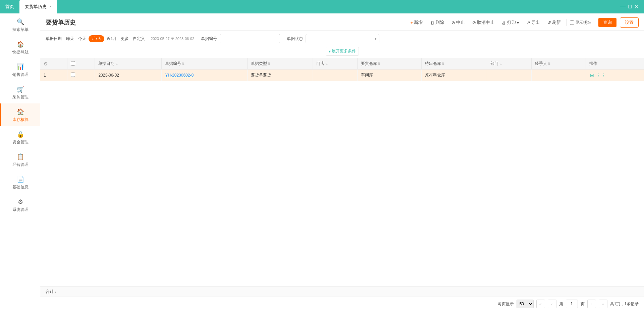 This screenshot has width=644, height=311. What do you see at coordinates (61, 23) in the screenshot?
I see `page-title: 要货单历史` at bounding box center [61, 23].